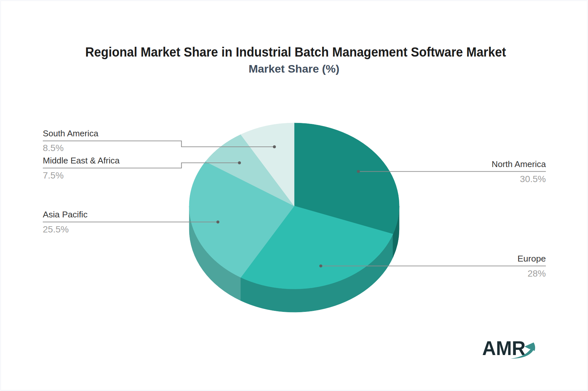 The width and height of the screenshot is (588, 391). Describe the element at coordinates (296, 52) in the screenshot. I see `svg-text:Regional Market Share in Indus: Regional Market Share in Industrial Batc…` at that location.